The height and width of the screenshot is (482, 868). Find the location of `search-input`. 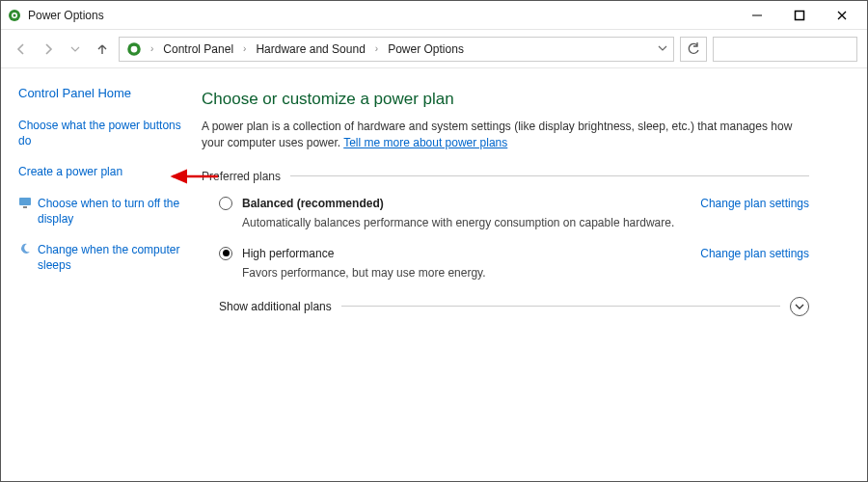

search-input is located at coordinates (785, 49).